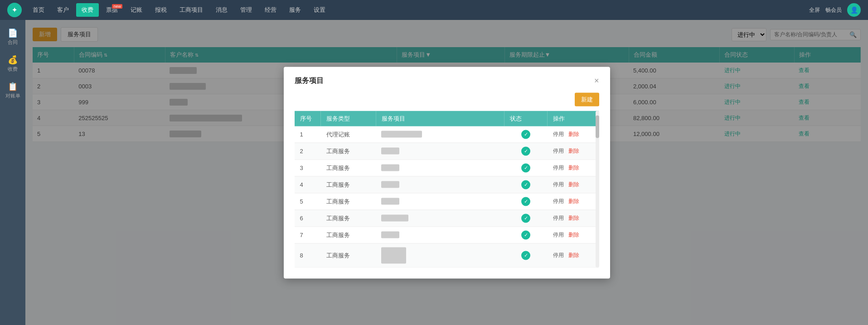 The image size is (868, 325). Describe the element at coordinates (87, 10) in the screenshot. I see `nav-shoufei: 收费` at that location.